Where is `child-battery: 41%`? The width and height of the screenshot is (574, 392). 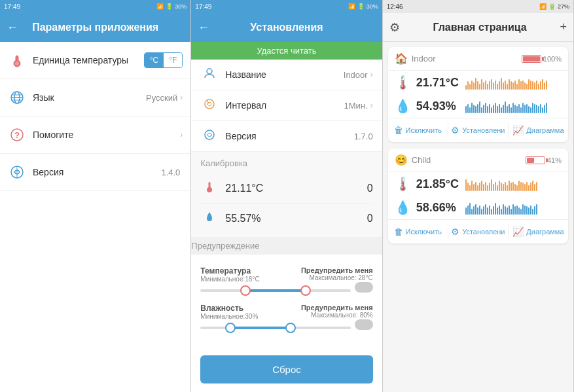 child-battery: 41% is located at coordinates (543, 160).